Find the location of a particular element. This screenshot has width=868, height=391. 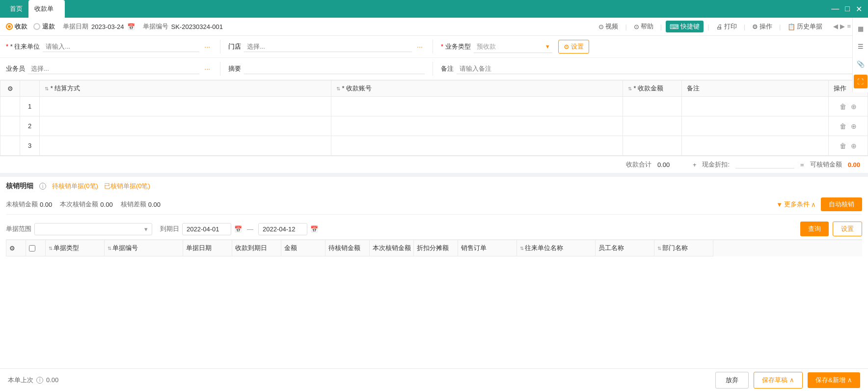

current-info-icon: i is located at coordinates (40, 380).